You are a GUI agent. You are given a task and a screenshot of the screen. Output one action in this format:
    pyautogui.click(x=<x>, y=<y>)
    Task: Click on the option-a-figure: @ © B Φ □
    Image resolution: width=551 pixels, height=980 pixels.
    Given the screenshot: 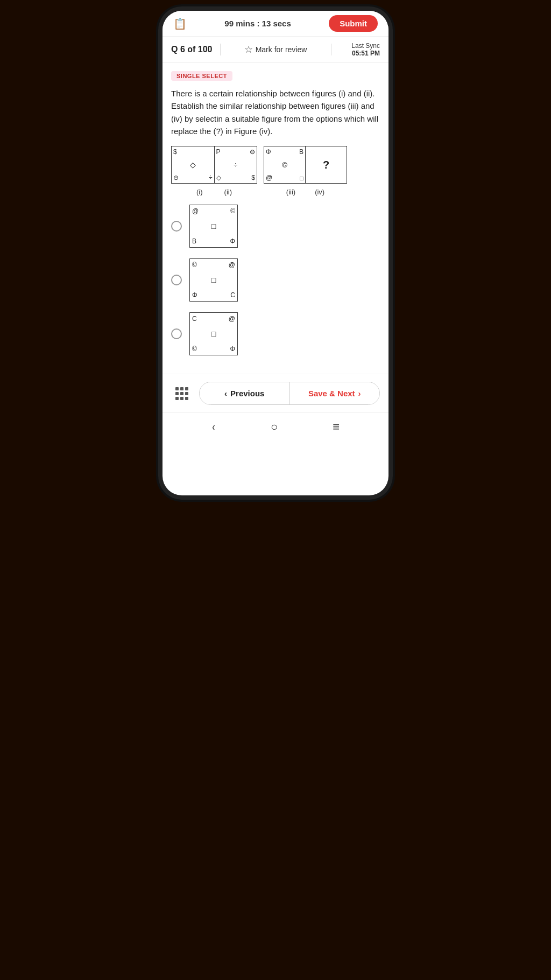 What is the action you would take?
    pyautogui.click(x=214, y=226)
    